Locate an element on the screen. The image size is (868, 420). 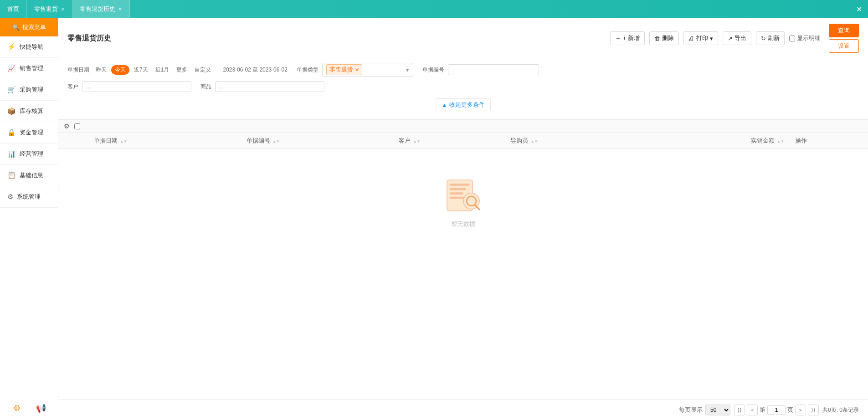
customer-input is located at coordinates (137, 87).